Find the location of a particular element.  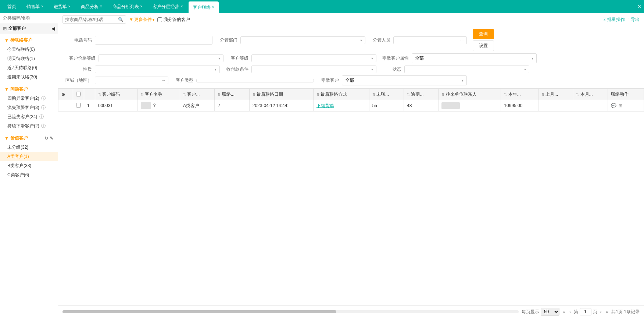

hist-contact-block is located at coordinates (451, 106).